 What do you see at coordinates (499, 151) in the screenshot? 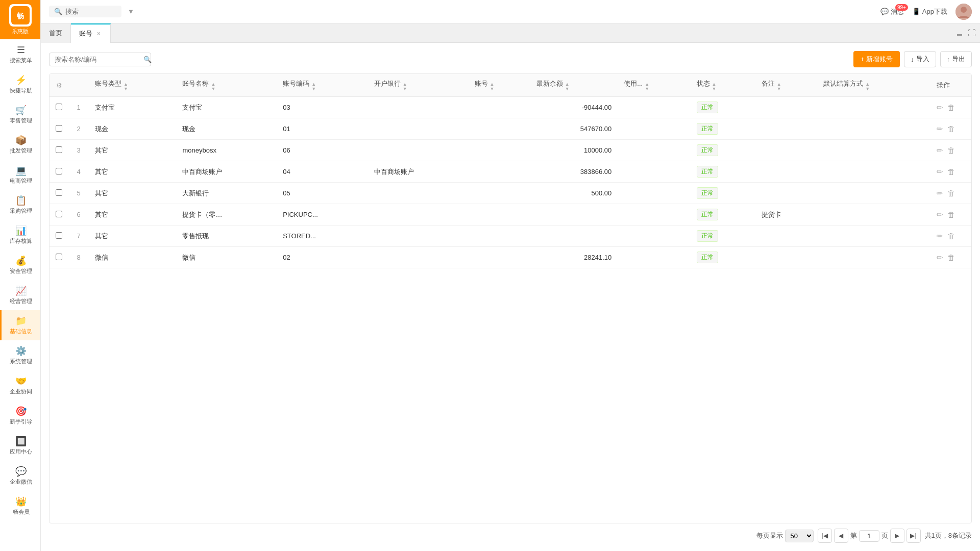
I see `cell-account` at bounding box center [499, 151].